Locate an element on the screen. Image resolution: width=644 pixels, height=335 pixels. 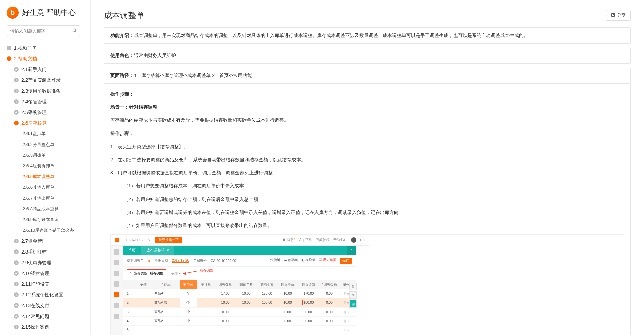
nav-tree: +1.视频学习 −2.帮助文档 +2.1新手入门 +2.2产品安装及登录 +2.… is located at coordinates (48, 187).